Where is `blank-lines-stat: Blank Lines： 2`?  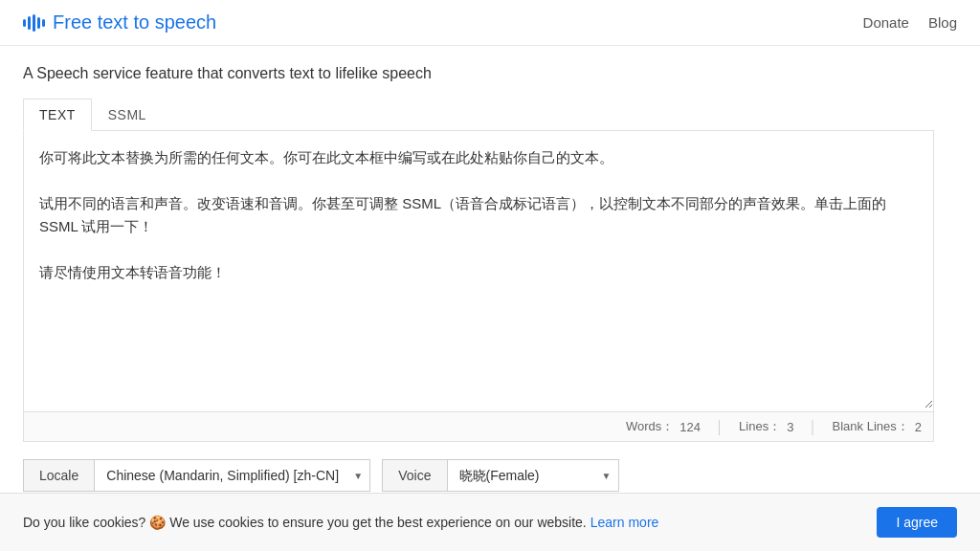 blank-lines-stat: Blank Lines： 2 is located at coordinates (877, 427).